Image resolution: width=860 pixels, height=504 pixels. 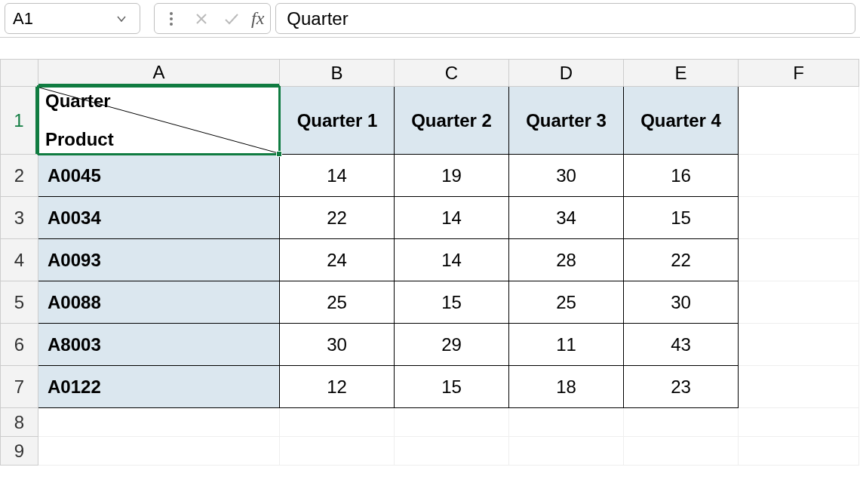 I want to click on fill-handle, so click(x=279, y=154).